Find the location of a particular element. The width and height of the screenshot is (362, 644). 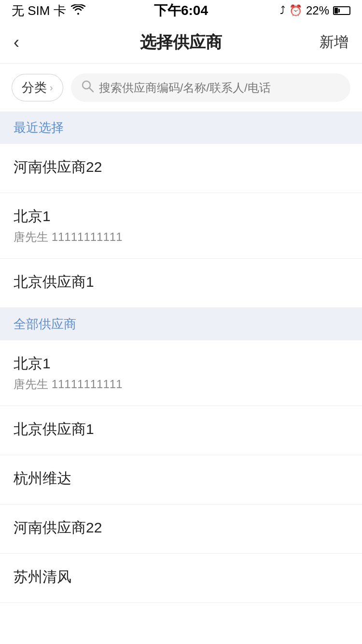

battery-icon is located at coordinates (342, 11).